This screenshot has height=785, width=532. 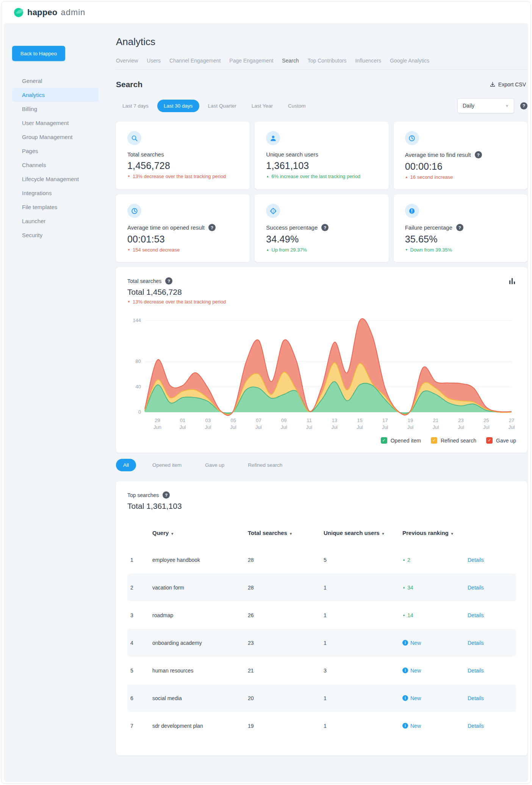 I want to click on legend-refined-search: ✓Refined search, so click(x=454, y=440).